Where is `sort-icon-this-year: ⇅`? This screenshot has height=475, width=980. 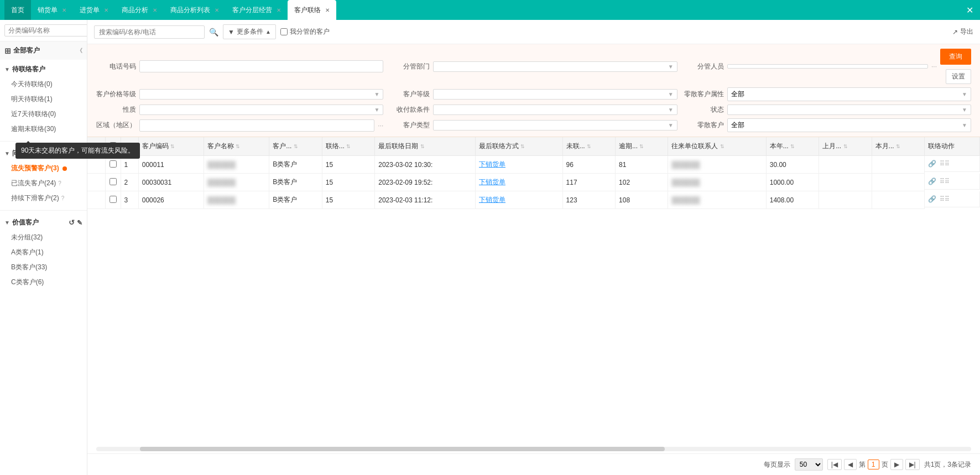
sort-icon-this-year: ⇅ is located at coordinates (793, 147).